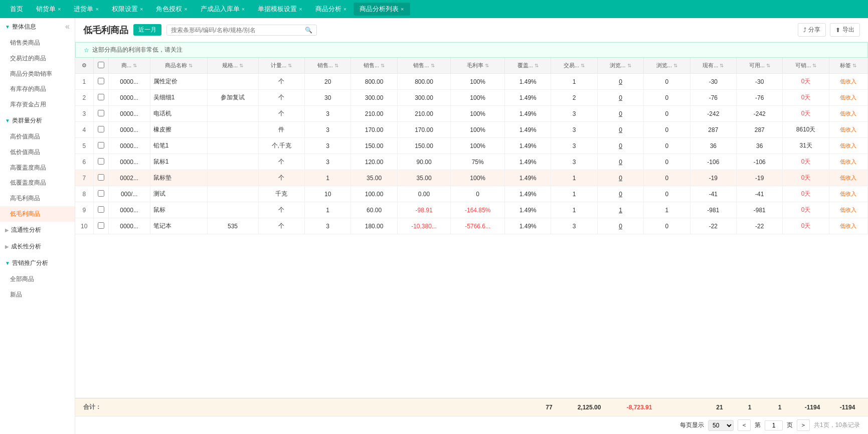 This screenshot has height=434, width=868. I want to click on nav-item-template: 单据模板设置 ×, so click(280, 9).